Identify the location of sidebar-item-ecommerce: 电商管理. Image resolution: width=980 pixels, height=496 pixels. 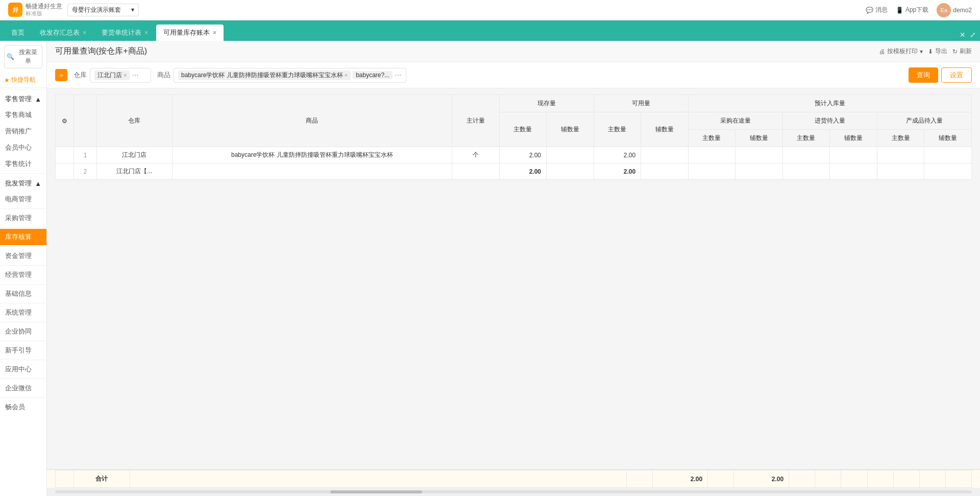
(23, 199).